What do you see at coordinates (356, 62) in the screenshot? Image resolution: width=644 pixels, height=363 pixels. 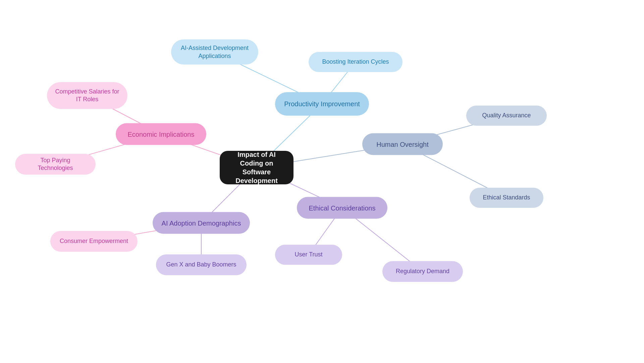 I see `node-boosting: Boosting Iteration Cycles` at bounding box center [356, 62].